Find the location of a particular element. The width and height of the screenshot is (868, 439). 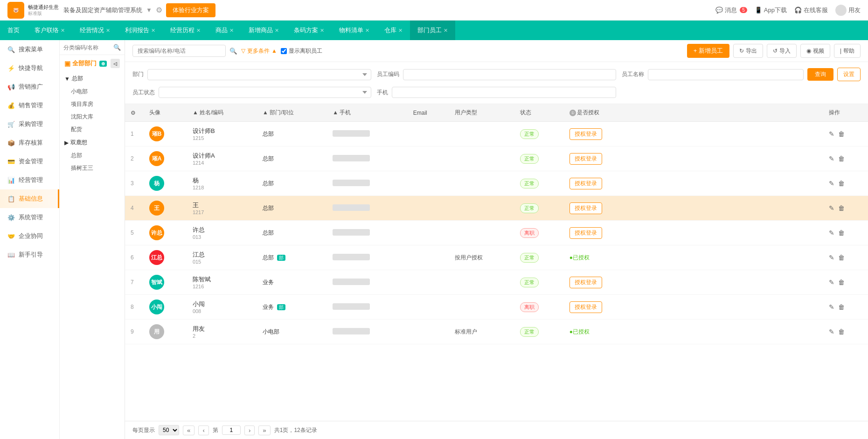

add-employee-button: + 新增员工 is located at coordinates (708, 51).